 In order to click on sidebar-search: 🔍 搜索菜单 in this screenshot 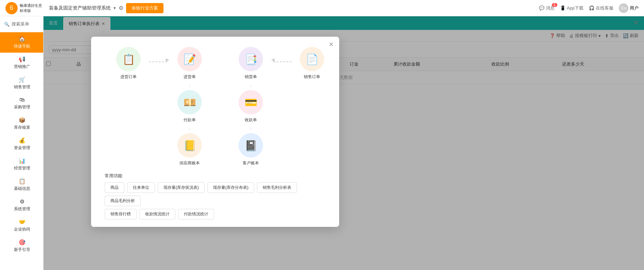, I will do `click(22, 24)`.